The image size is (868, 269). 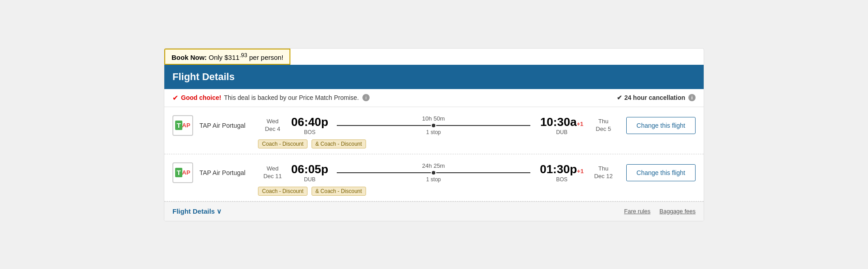 I want to click on cancellation-info-icon: i, so click(x=692, y=98).